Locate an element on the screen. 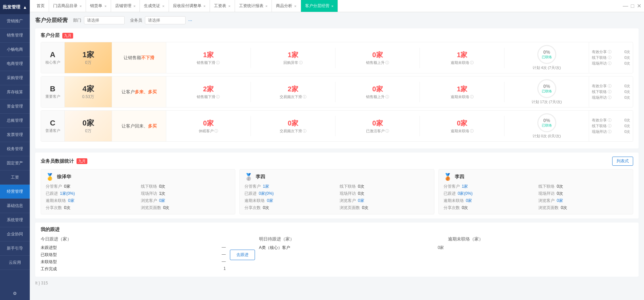 This screenshot has height=300, width=644. dept-select is located at coordinates (104, 20).